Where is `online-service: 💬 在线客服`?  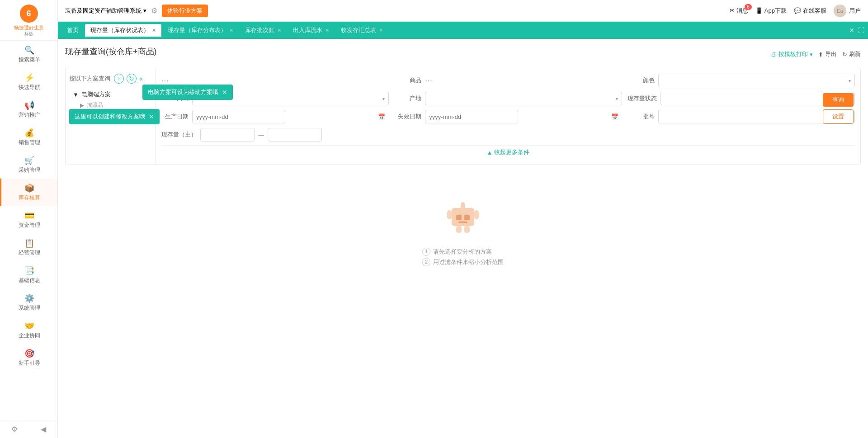
online-service: 💬 在线客服 is located at coordinates (810, 11).